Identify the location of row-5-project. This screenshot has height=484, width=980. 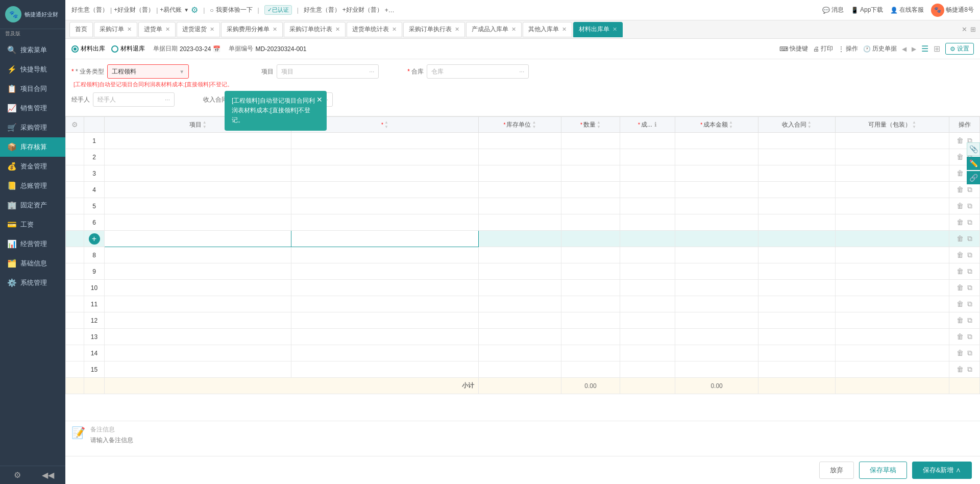
(198, 206).